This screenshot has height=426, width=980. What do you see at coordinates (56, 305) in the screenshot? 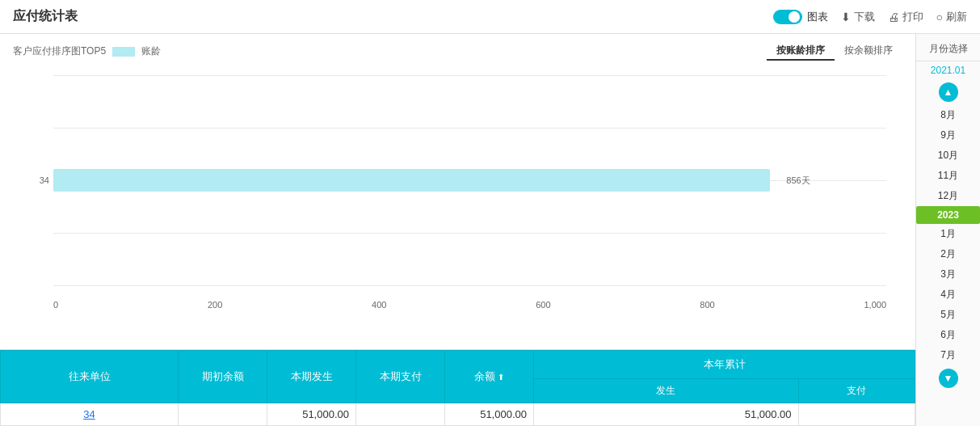
I see `x-axis-0: 0` at bounding box center [56, 305].